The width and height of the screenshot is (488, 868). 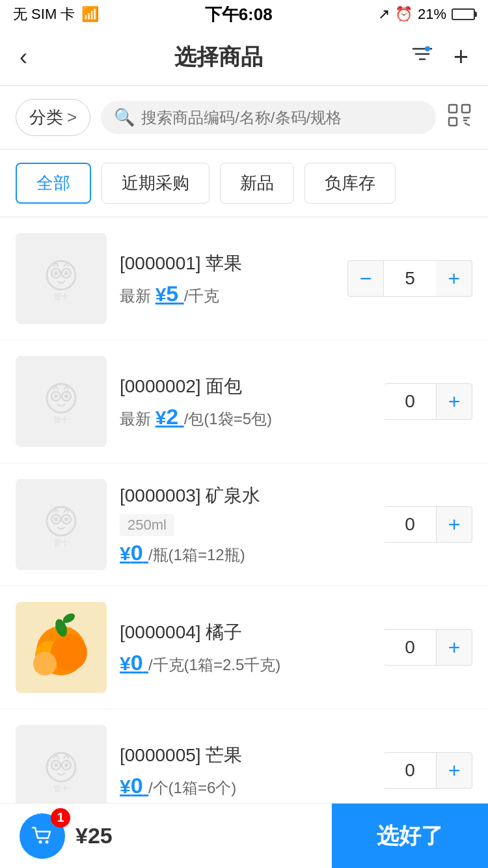 I want to click on search-bar: 分类 > 🔍, so click(x=244, y=118).